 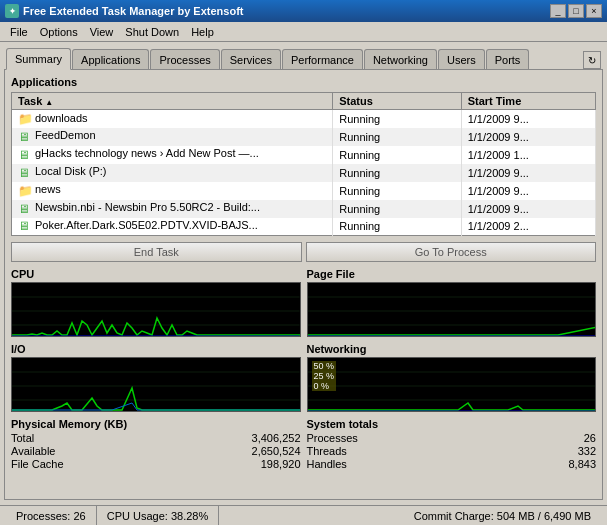 I want to click on mem-available-row: Available 2,650,524, so click(x=156, y=451).